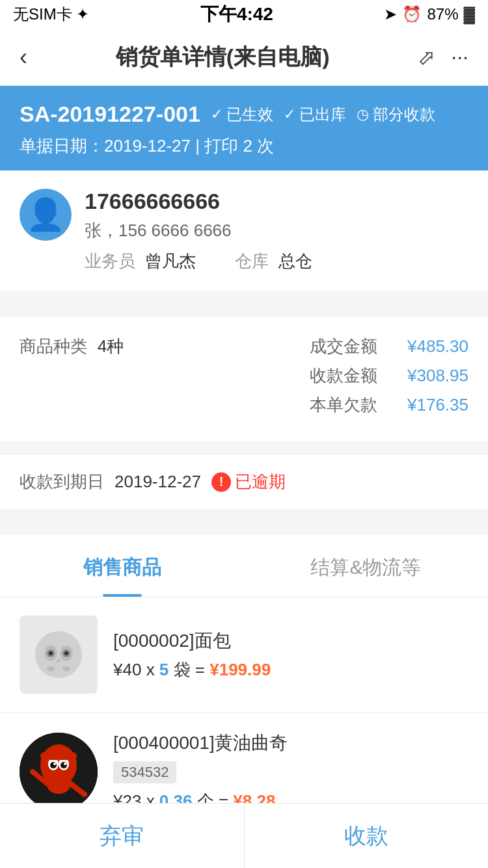 This screenshot has width=488, height=868. Describe the element at coordinates (128, 670) in the screenshot. I see `product-base-price-1: ¥40` at that location.